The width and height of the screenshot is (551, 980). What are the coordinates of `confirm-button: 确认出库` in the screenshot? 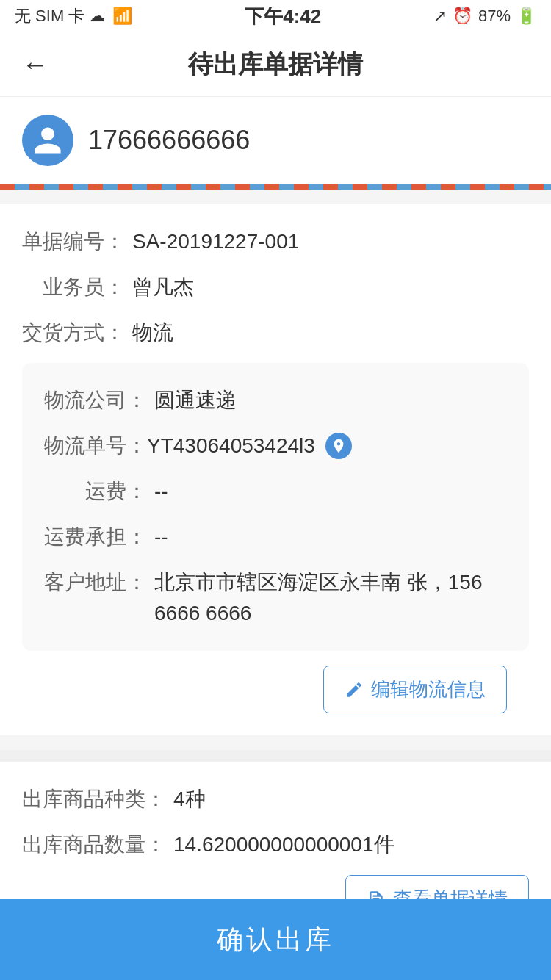 It's located at (276, 940).